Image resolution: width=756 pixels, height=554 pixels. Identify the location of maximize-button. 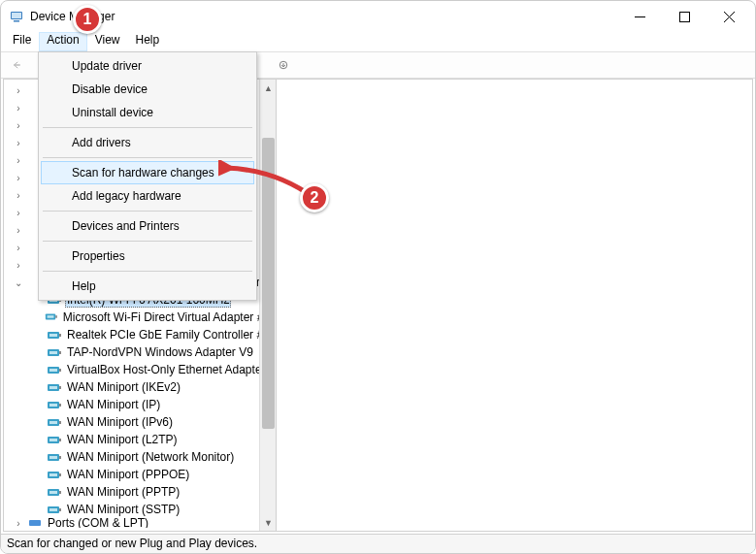
(684, 16).